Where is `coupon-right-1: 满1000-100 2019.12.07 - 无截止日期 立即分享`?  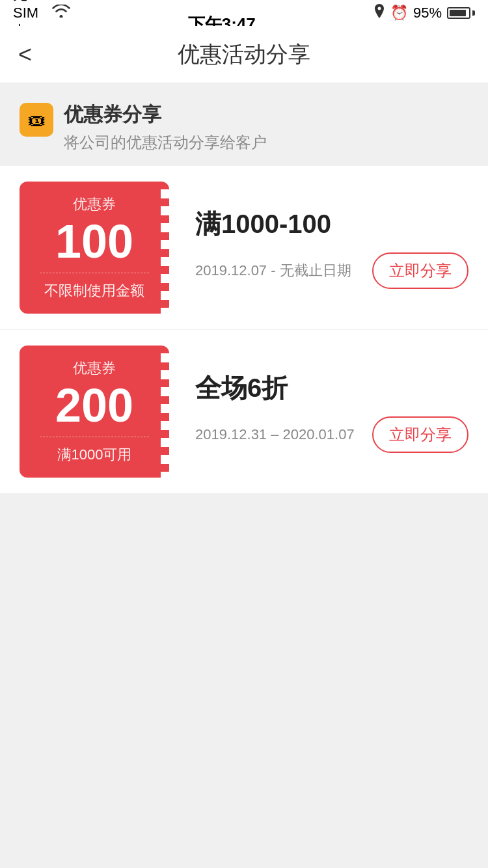 coupon-right-1: 满1000-100 2019.12.07 - 无截止日期 立即分享 is located at coordinates (319, 247).